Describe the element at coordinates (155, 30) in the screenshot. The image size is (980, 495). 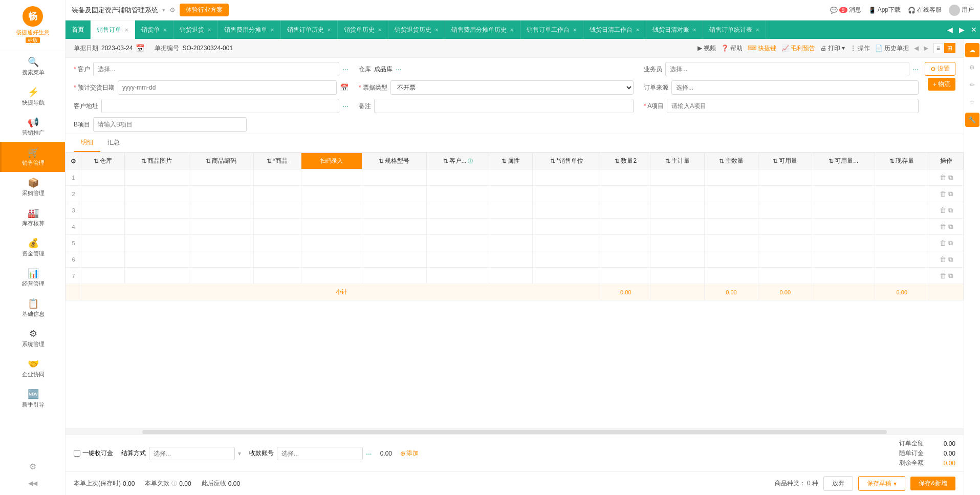
I see `tab-sales-invoice: 销货单 ✕` at that location.